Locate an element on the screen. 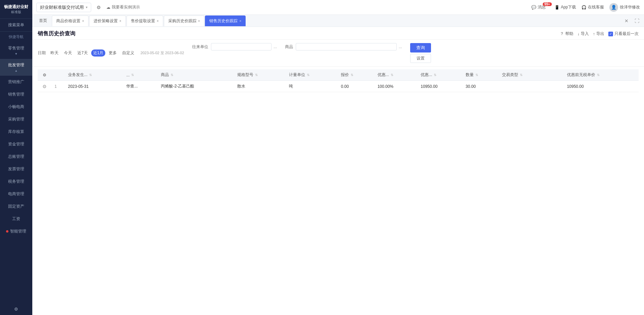 The image size is (644, 315). export-btn: ↑ 导出 is located at coordinates (599, 34).